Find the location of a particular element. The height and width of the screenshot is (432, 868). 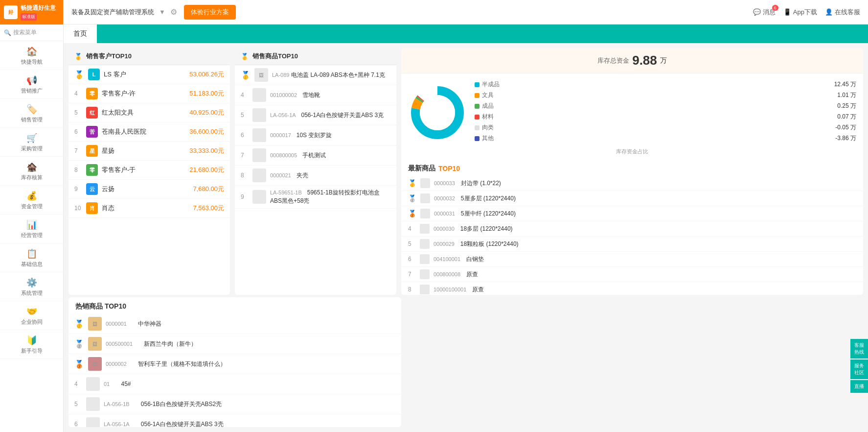

sidebar-item-inventory: 🏚️ 库存核算 is located at coordinates (31, 171).